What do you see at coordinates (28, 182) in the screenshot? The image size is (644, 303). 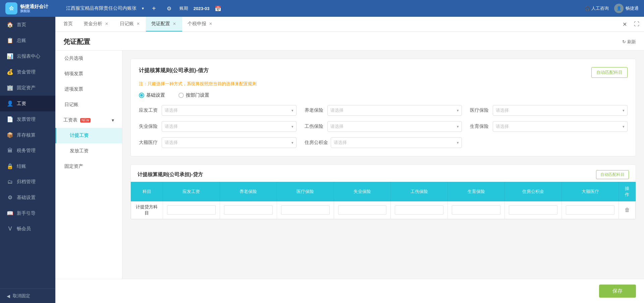 I see `sidebar-item-archive: 🗂 归档管理` at bounding box center [28, 182].